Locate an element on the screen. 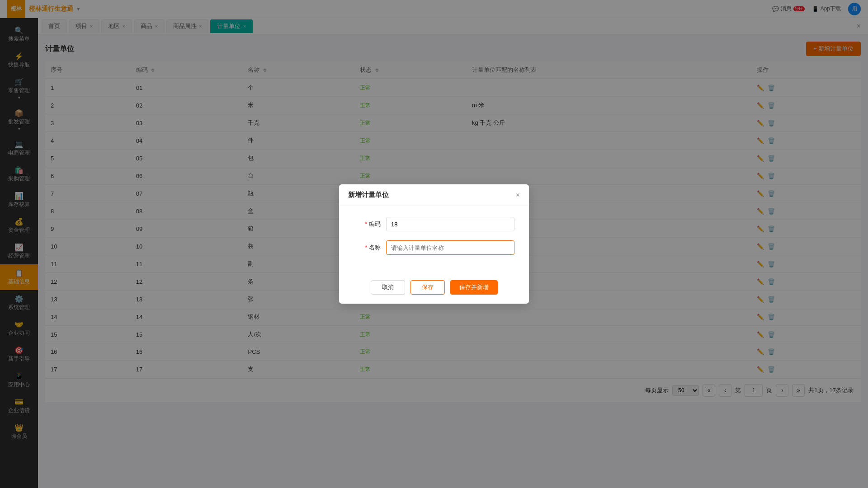 This screenshot has width=868, height=488. code-input is located at coordinates (450, 224).